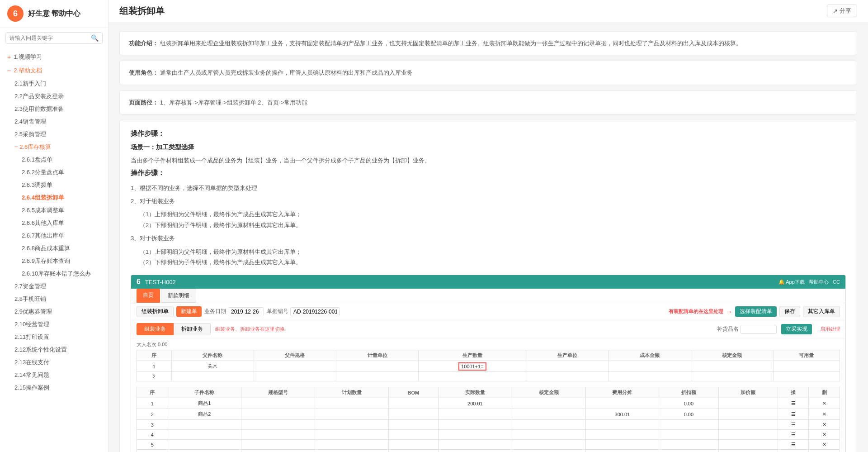 The height and width of the screenshot is (452, 868). Describe the element at coordinates (54, 223) in the screenshot. I see `sidebar-item-other-in: 2.6.6其他入库单` at that location.